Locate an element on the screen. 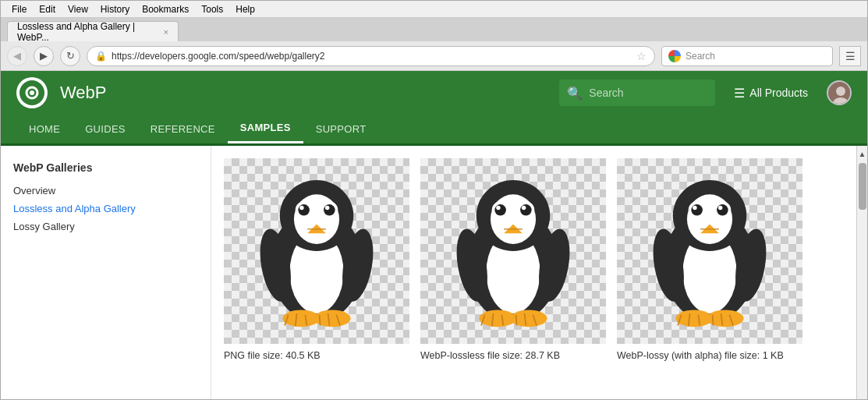 The width and height of the screenshot is (868, 400). tab-bar: Lossless and Alpha Gallery | WebP... × is located at coordinates (434, 30).